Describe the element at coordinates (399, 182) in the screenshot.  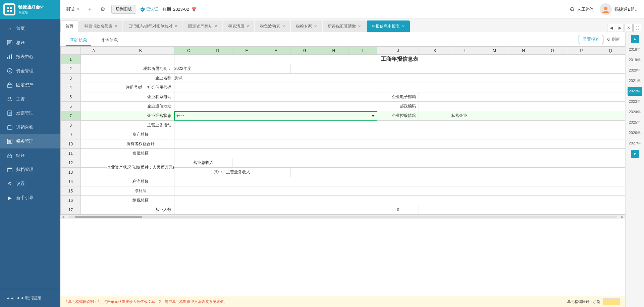
I see `cell-14c` at that location.